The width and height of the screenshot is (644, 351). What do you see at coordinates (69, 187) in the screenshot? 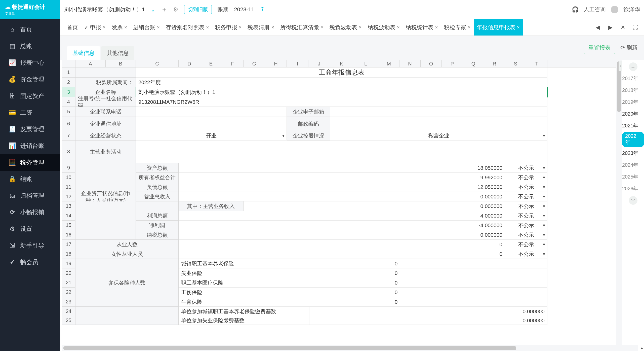
I see `row-header: 11` at bounding box center [69, 187].